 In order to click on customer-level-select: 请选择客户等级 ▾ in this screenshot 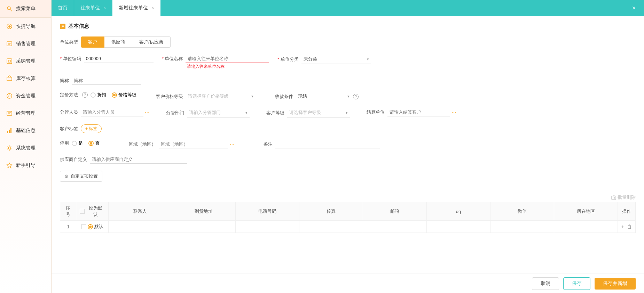, I will do `click(319, 113)`.